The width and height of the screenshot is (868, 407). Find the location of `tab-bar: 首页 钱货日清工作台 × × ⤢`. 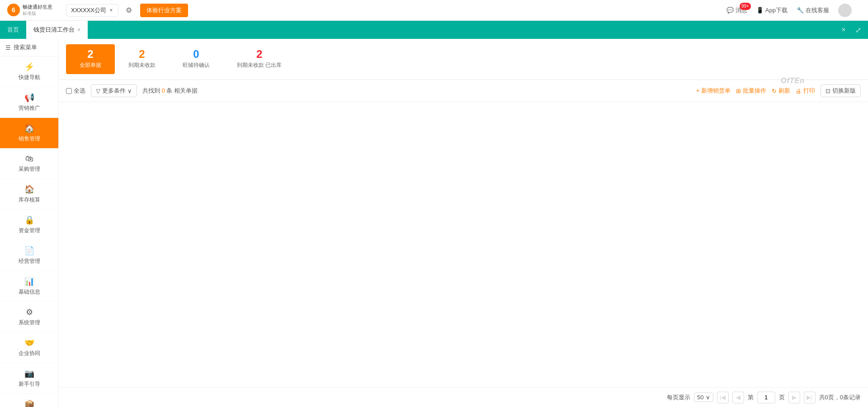

tab-bar: 首页 钱货日清工作台 × × ⤢ is located at coordinates (434, 30).